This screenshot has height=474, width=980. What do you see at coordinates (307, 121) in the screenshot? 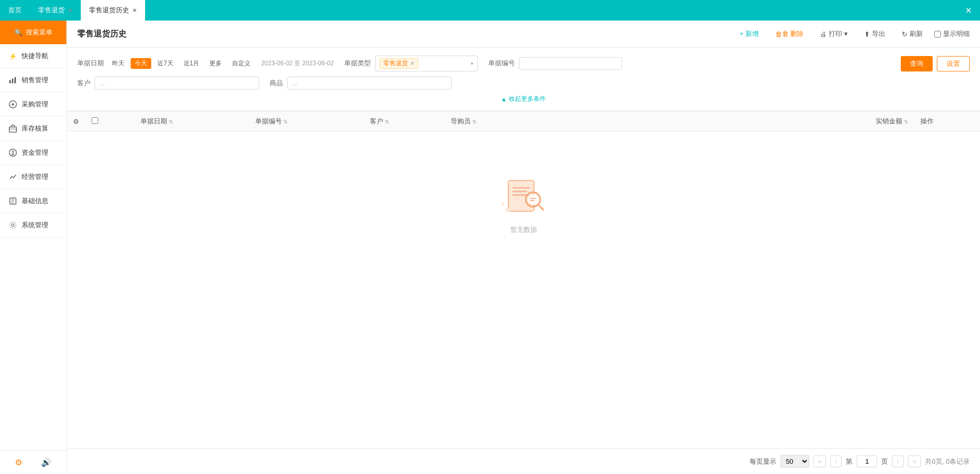
I see `th-no: 单据编号 ⇅` at bounding box center [307, 121].